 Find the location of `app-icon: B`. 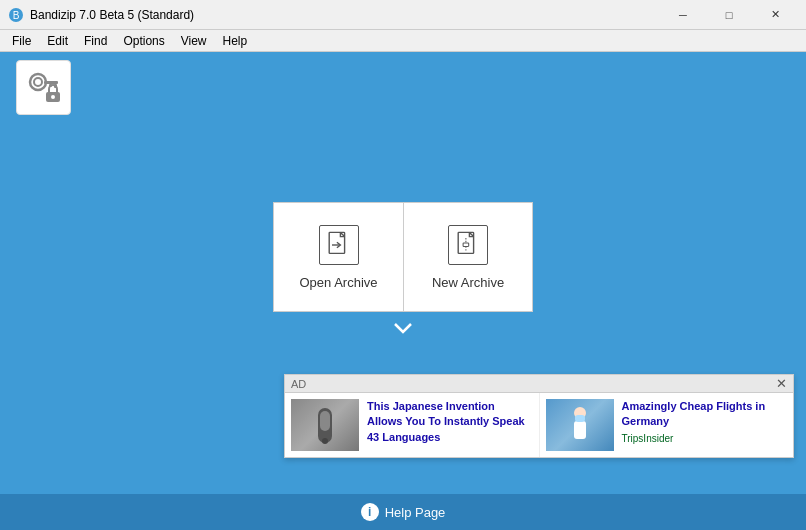

app-icon: B is located at coordinates (16, 15).